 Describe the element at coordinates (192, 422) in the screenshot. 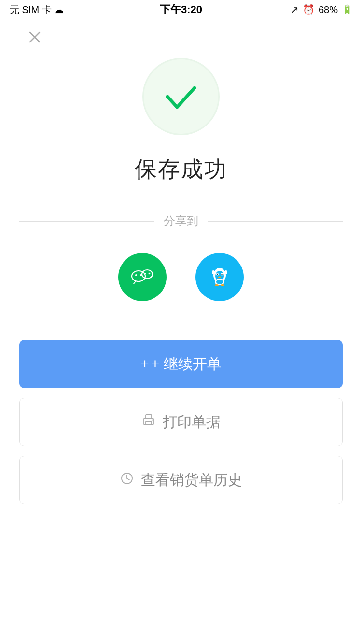

I see `print-label: 打印单据` at that location.